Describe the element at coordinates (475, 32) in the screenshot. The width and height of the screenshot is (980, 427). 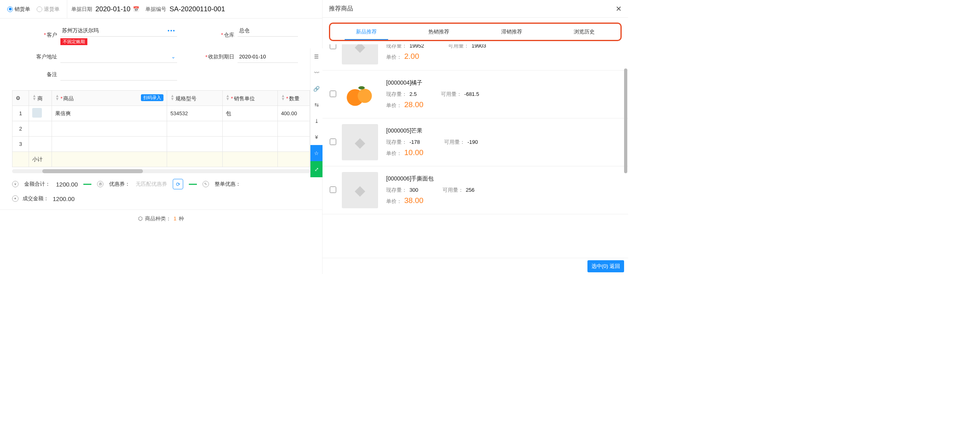
I see `recommend-tabs: 新品推荐 热销推荐 滞销推荐 浏览历史` at that location.